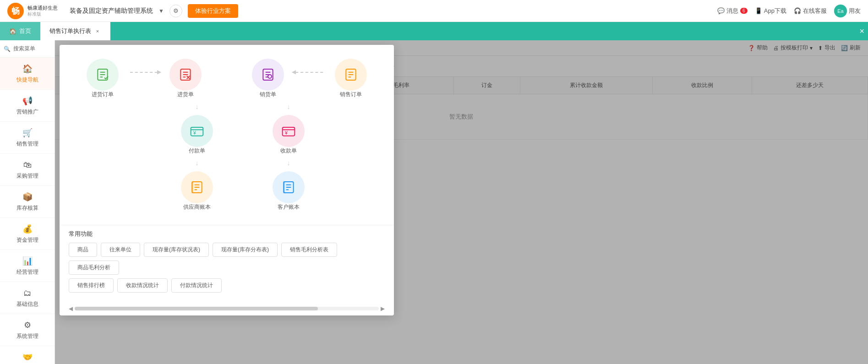 This screenshot has height=364, width=868. I want to click on tab-close-btn: ×, so click(98, 31).